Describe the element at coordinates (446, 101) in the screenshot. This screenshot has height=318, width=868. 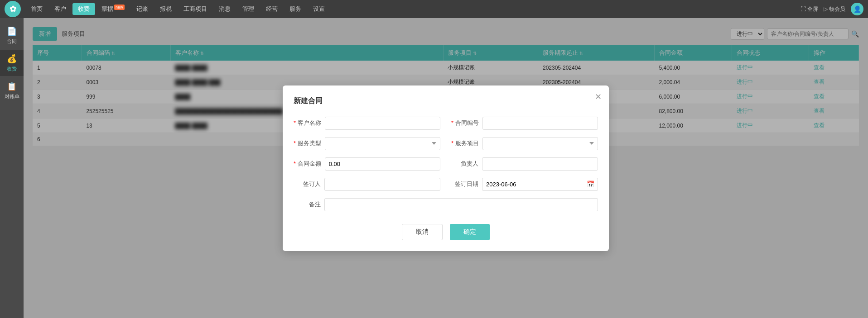
I see `modal-title: 新建合同` at that location.